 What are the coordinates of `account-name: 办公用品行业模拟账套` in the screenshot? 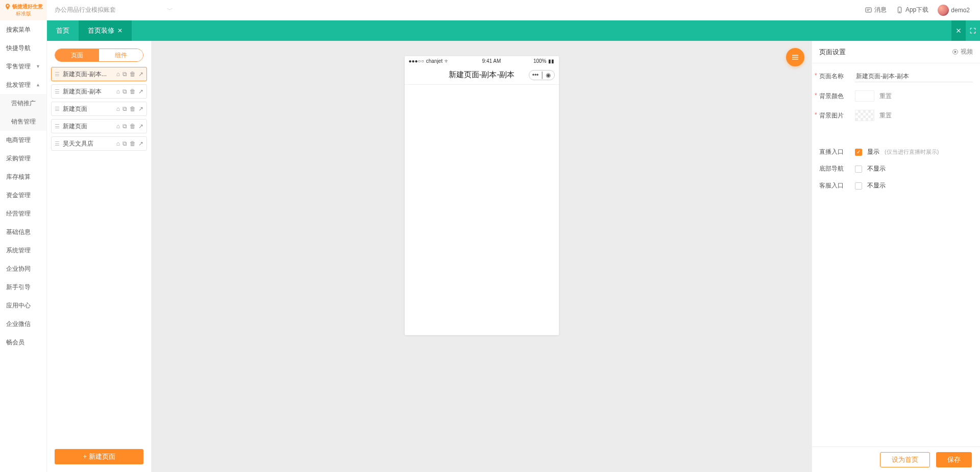 It's located at (85, 10).